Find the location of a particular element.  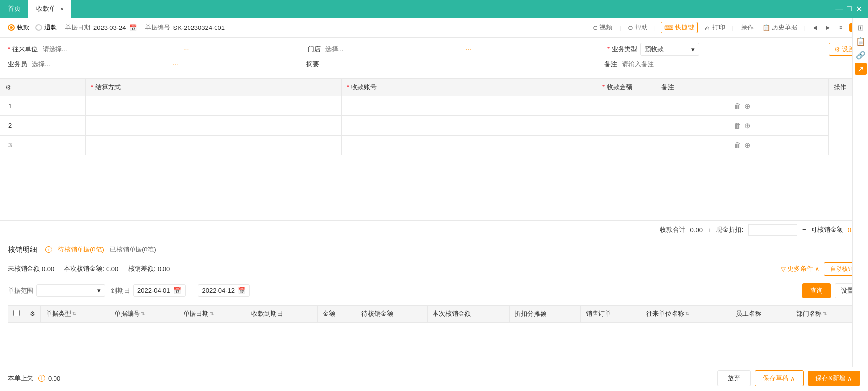

footer-info: 本单上欠 i 0.00 is located at coordinates (34, 378).